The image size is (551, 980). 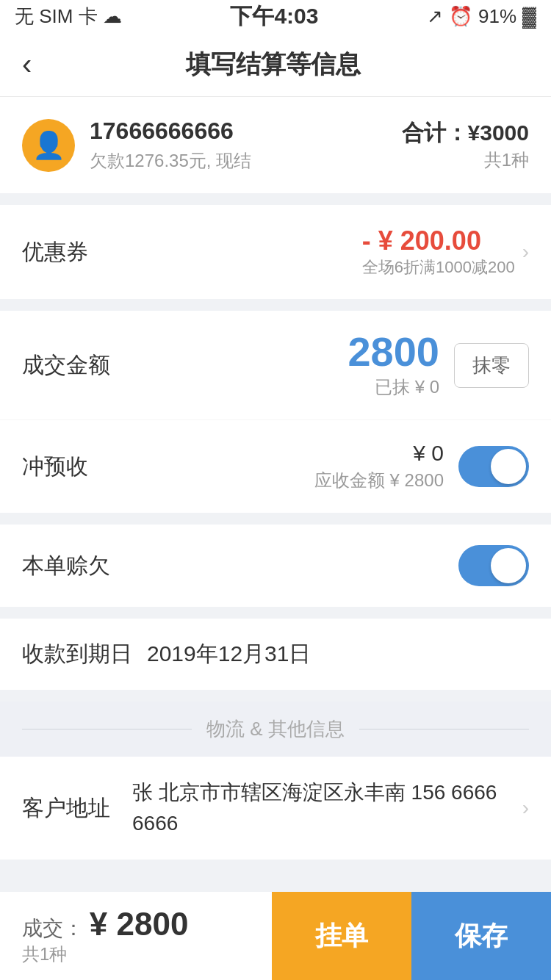 What do you see at coordinates (170, 145) in the screenshot?
I see `customer-info: 17666666666 欠款1276.35元, 现结` at bounding box center [170, 145].